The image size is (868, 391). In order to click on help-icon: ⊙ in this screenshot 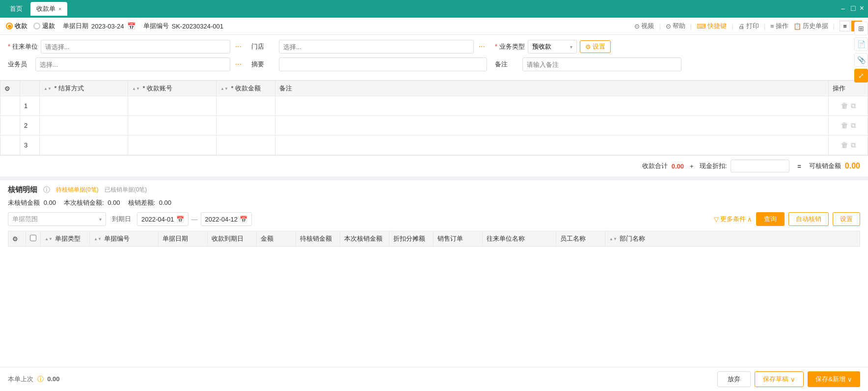, I will do `click(669, 27)`.